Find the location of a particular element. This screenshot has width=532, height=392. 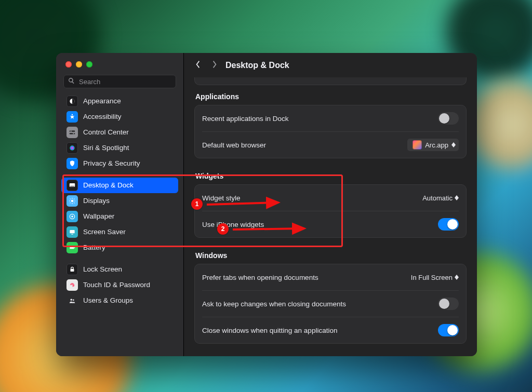

partial-group-above is located at coordinates (330, 81).